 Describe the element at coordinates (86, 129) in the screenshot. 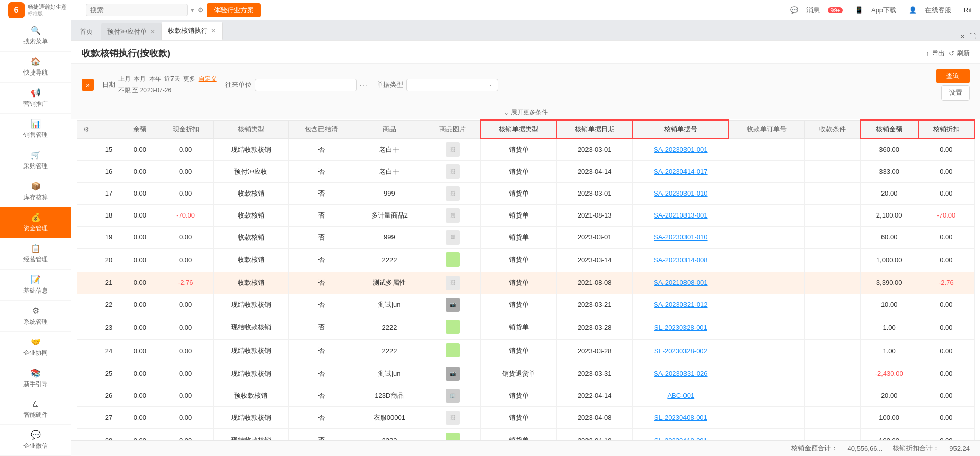

I see `th-settings: ⚙` at that location.